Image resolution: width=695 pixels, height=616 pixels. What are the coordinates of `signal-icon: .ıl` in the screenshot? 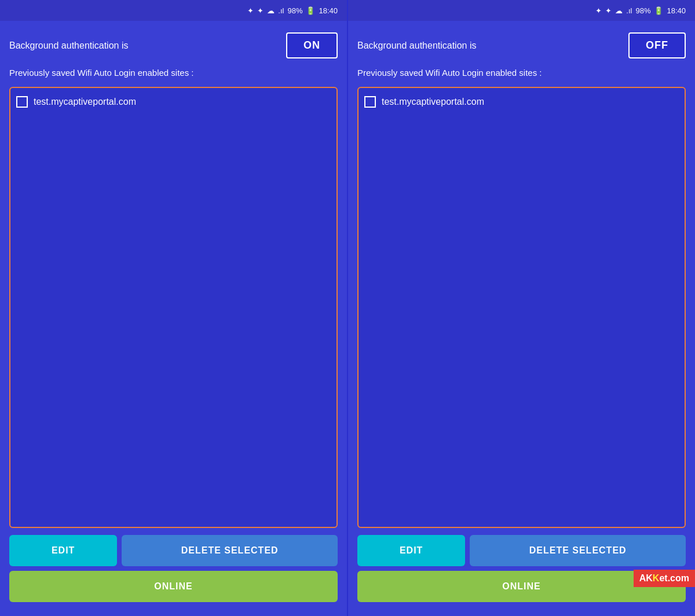 It's located at (281, 10).